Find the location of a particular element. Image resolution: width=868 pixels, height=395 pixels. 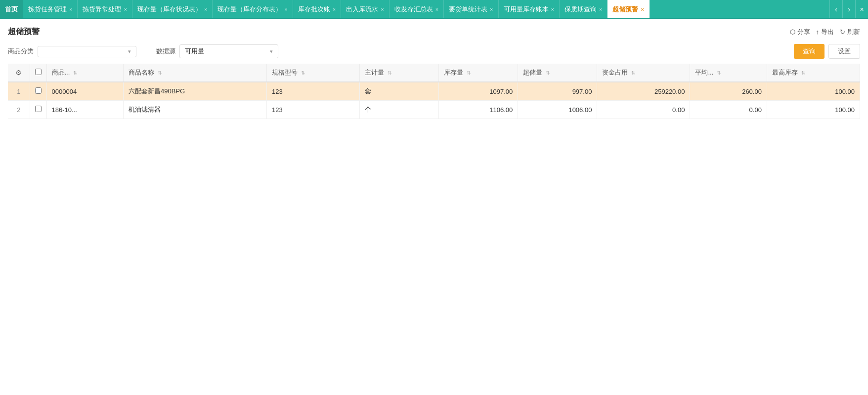

th-settings: ⚙ is located at coordinates (19, 73).